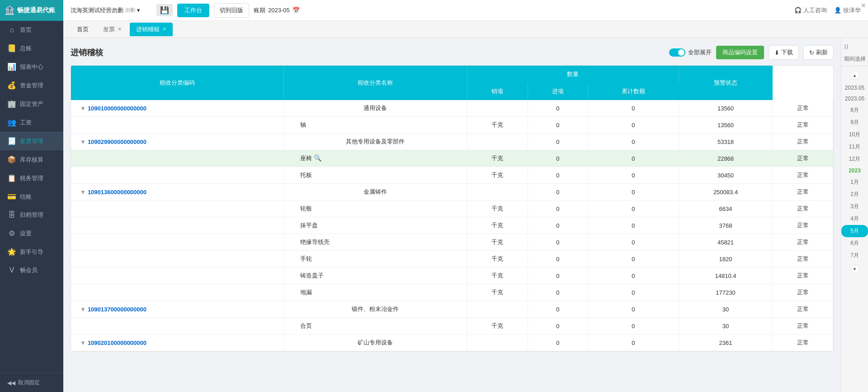 This screenshot has width=868, height=392. What do you see at coordinates (375, 276) in the screenshot?
I see `table-cell-name: 铸造盖子` at bounding box center [375, 276].